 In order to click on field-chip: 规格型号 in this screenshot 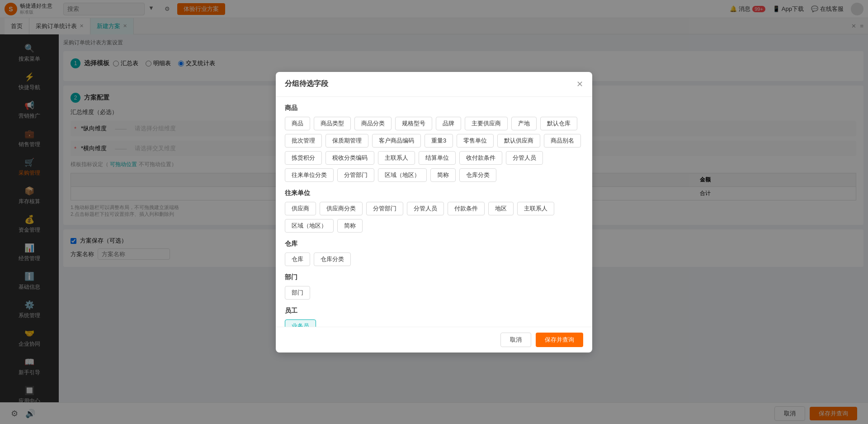, I will do `click(414, 124)`.